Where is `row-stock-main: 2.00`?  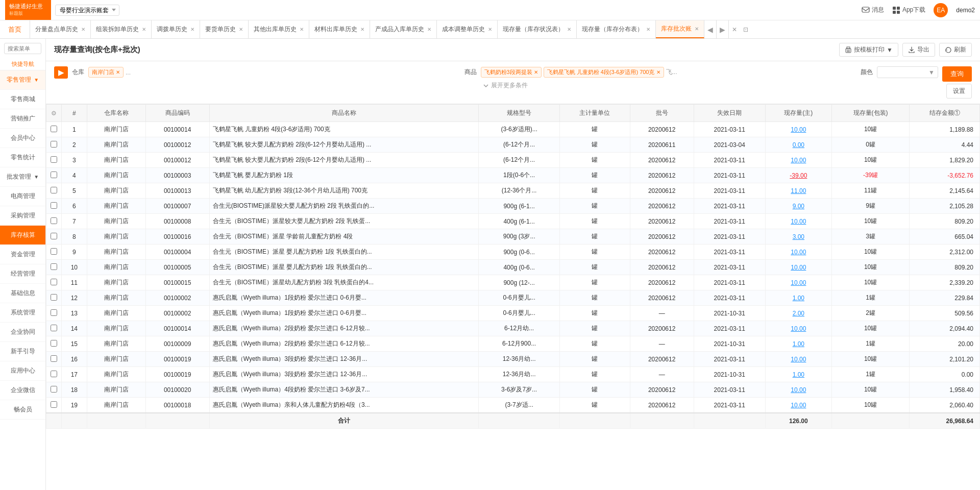 row-stock-main: 2.00 is located at coordinates (798, 313).